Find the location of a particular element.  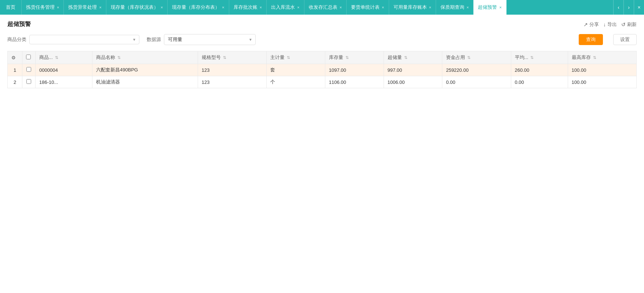

col-product-code-header: 商品... ⇅ is located at coordinates (64, 58).